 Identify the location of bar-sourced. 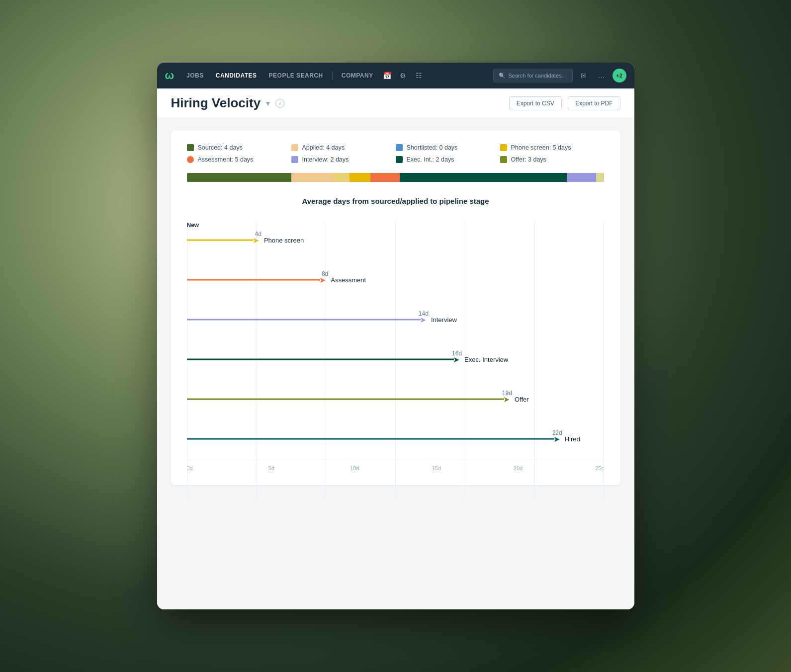
(239, 177).